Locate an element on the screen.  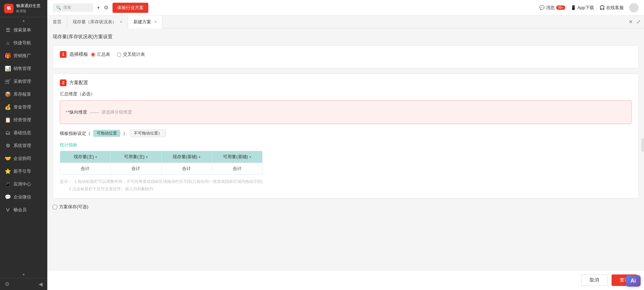
resize-handle is located at coordinates (643, 145).